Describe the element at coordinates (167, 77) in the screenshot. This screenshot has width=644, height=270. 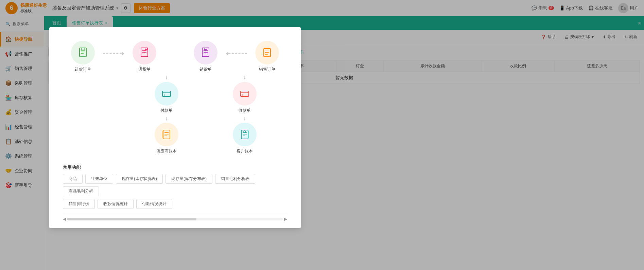
I see `down-arrow-purchase-icon: ↓` at that location.